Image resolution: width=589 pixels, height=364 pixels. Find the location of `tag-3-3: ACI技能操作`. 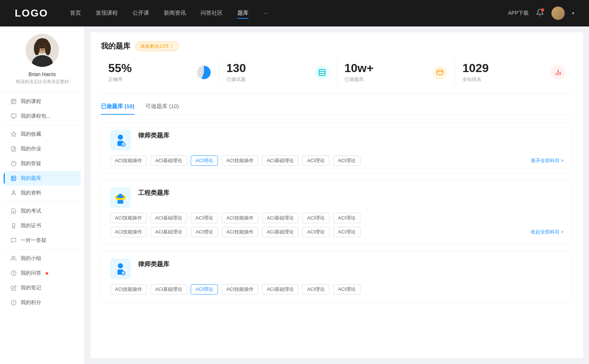

tag-3-3: ACI技能操作 is located at coordinates (240, 289).